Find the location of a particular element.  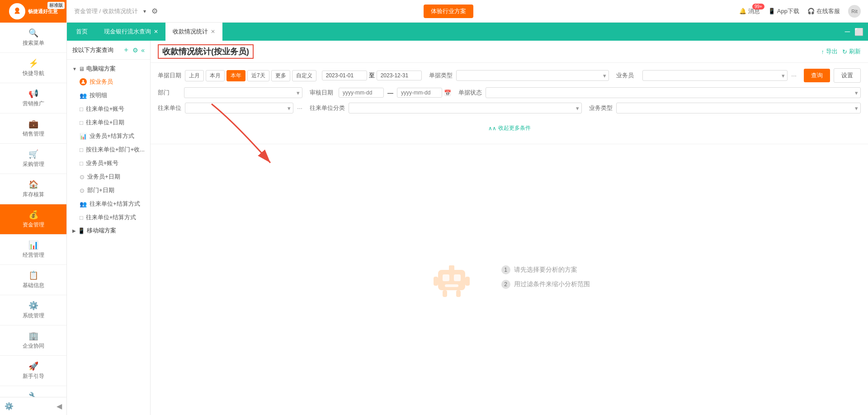

doc-status-select is located at coordinates (673, 93).